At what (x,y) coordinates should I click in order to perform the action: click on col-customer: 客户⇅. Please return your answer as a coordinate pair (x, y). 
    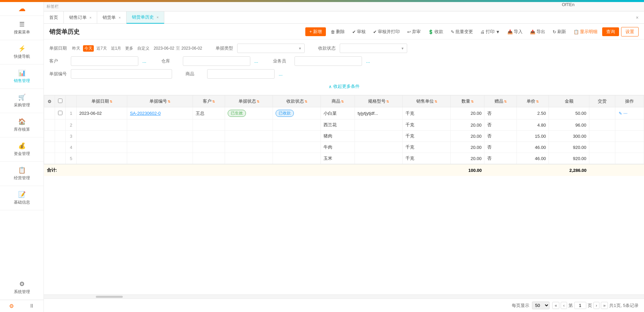
    Looking at the image, I should click on (208, 101).